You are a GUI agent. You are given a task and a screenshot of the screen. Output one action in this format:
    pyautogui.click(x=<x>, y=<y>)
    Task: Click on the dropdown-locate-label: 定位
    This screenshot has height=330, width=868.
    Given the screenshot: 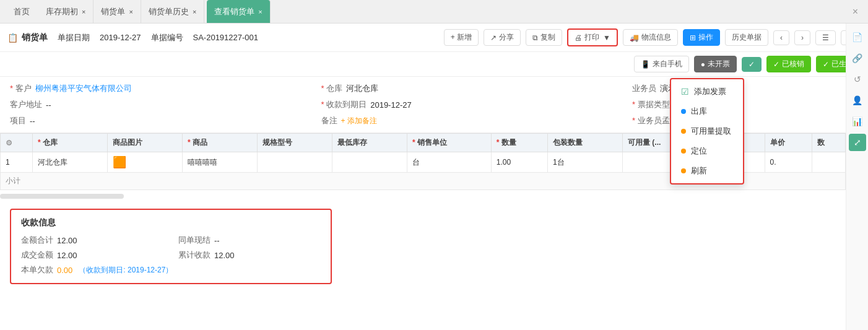 What is the action you would take?
    pyautogui.click(x=699, y=151)
    